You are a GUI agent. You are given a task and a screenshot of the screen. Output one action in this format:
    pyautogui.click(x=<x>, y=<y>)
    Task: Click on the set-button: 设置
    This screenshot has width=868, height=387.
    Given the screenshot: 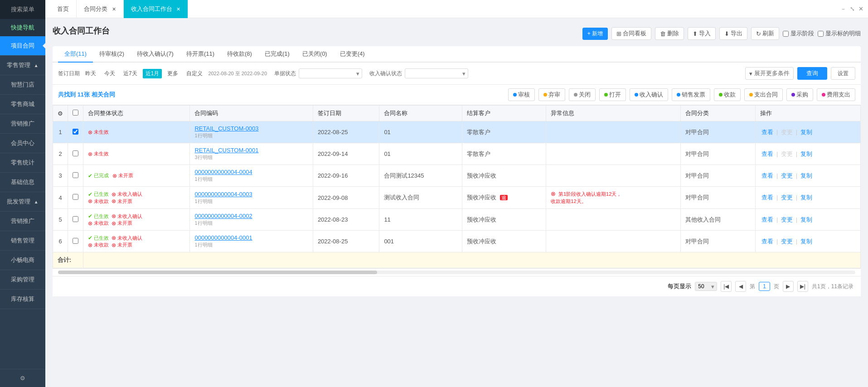 What is the action you would take?
    pyautogui.click(x=843, y=73)
    